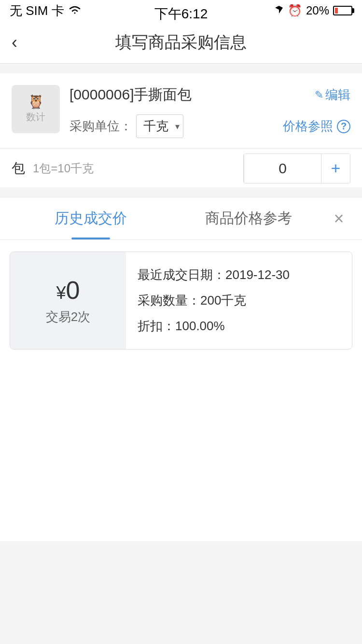 The width and height of the screenshot is (362, 644). I want to click on product-logo-label: 数计, so click(36, 117).